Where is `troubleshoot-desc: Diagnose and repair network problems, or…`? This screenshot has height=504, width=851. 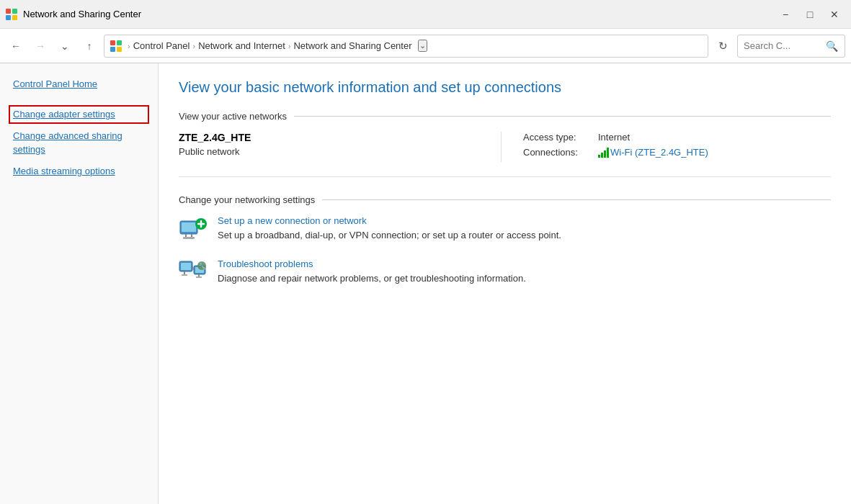 troubleshoot-desc: Diagnose and repair network problems, or… is located at coordinates (372, 278).